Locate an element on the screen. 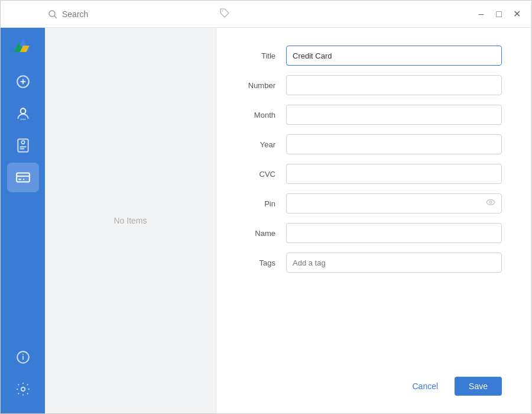 This screenshot has height=414, width=532. pin-input-wrapper is located at coordinates (394, 203).